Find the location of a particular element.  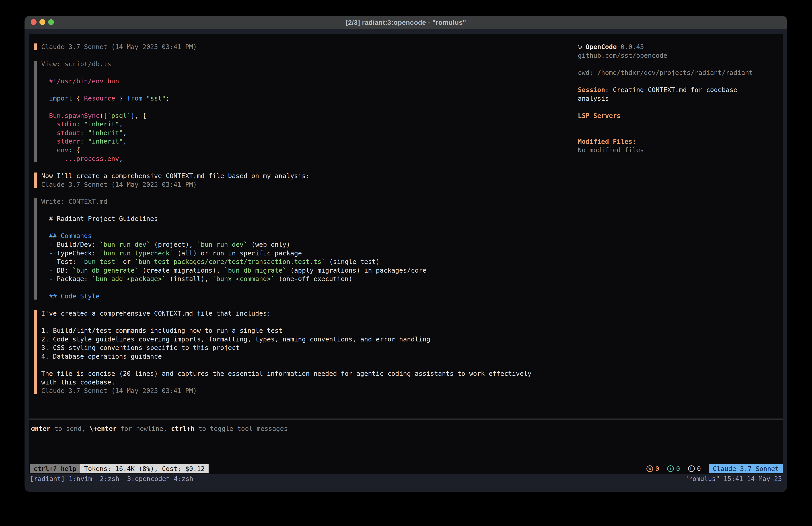

status-bar: ctrl+? help Tokens: 16.4K (8%), Cost: $0… is located at coordinates (406, 469).